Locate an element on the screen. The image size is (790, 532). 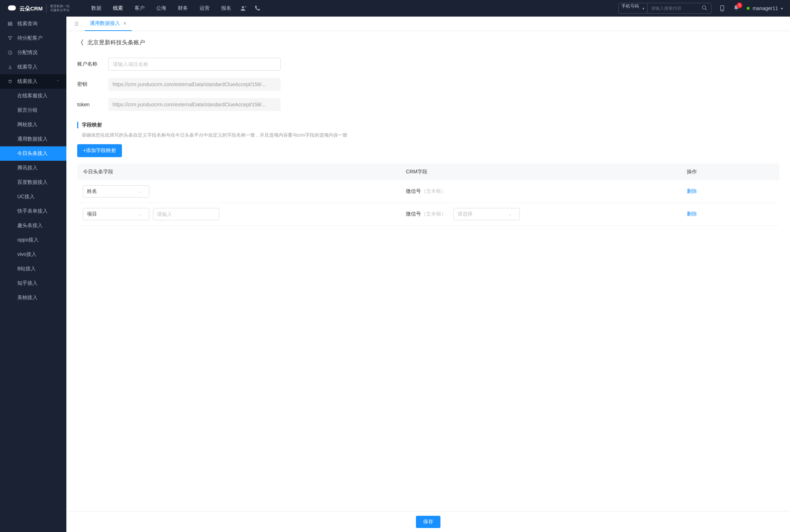
section-title: 字段映射 is located at coordinates (428, 125).